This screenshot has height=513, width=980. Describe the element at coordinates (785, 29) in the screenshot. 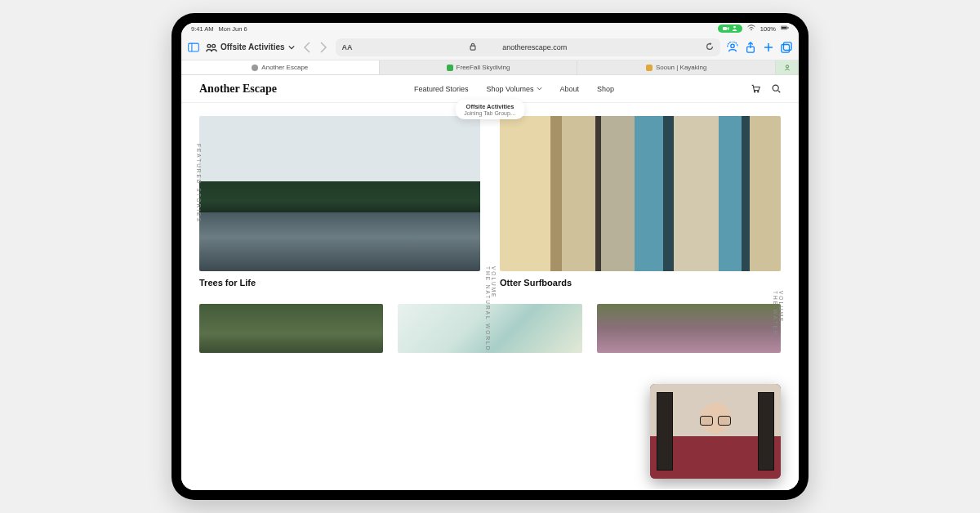

I see `battery-icon` at that location.